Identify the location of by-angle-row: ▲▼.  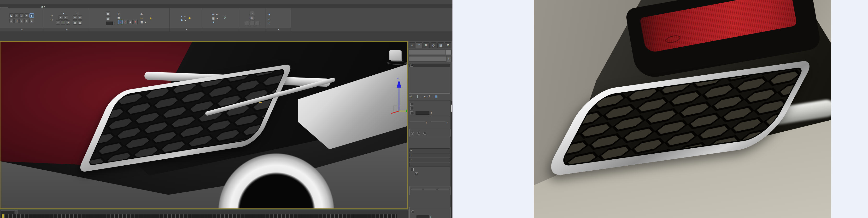
(421, 113).